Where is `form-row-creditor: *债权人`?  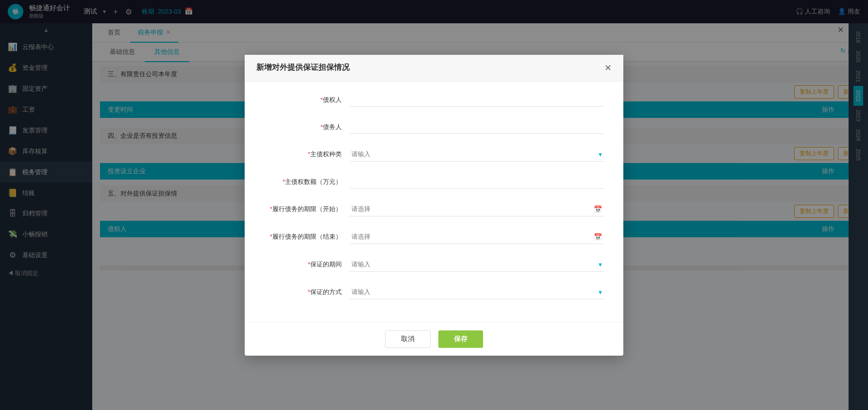
form-row-creditor: *债权人 is located at coordinates (434, 100).